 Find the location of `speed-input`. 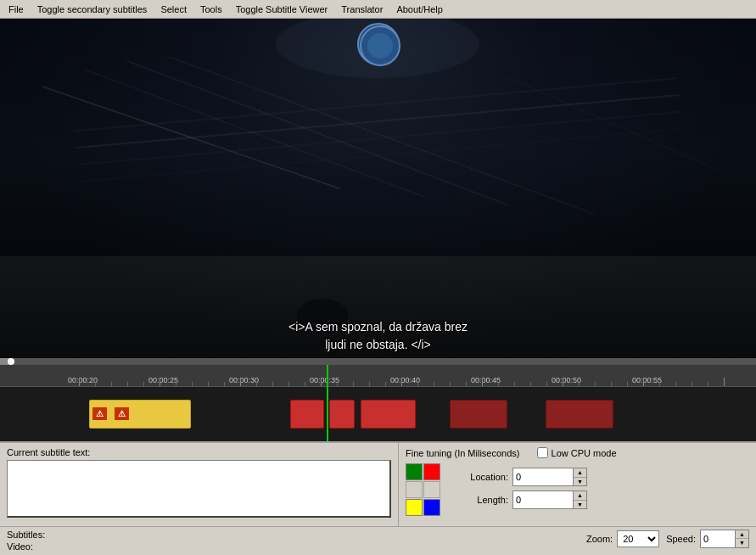

speed-input is located at coordinates (718, 539).